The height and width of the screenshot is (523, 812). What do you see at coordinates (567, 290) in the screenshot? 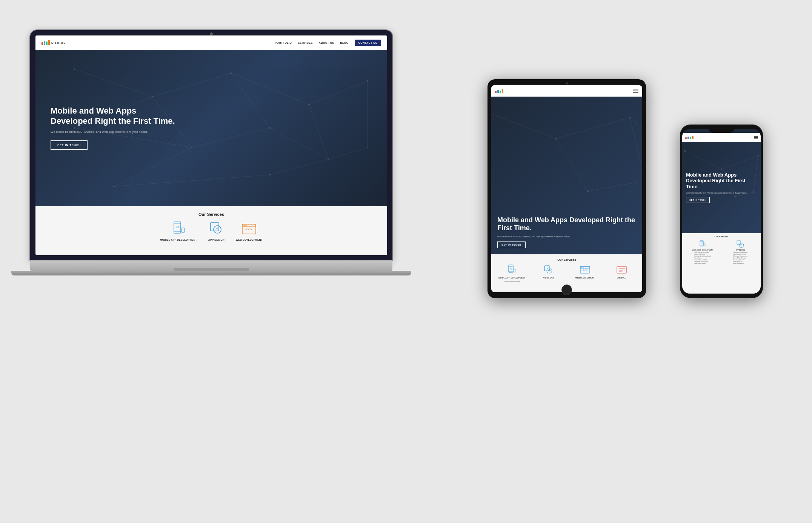
I see `tablet-home-button` at bounding box center [567, 290].